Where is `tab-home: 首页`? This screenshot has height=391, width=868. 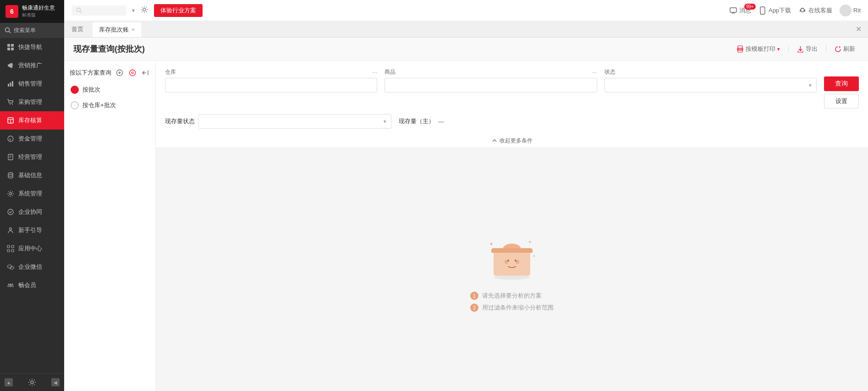 tab-home: 首页 is located at coordinates (77, 29).